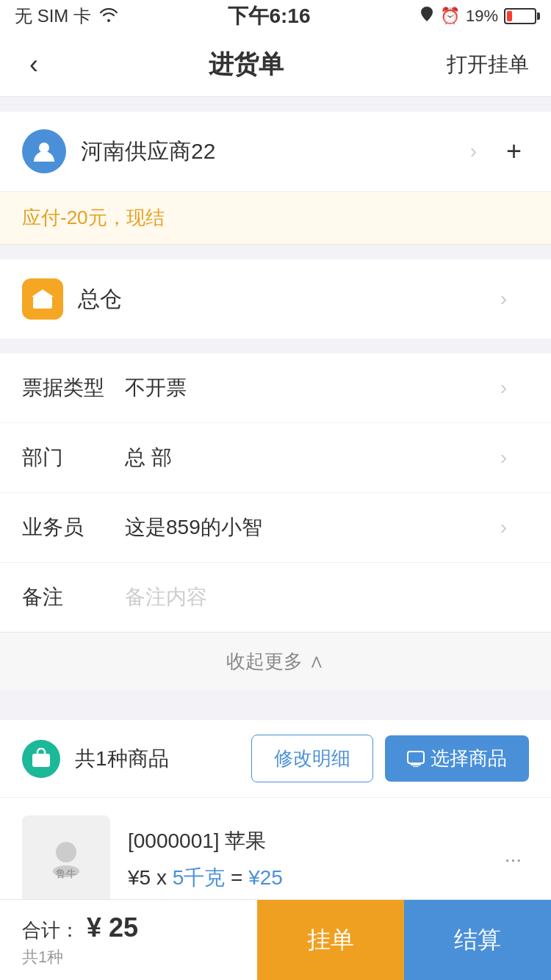 Image resolution: width=551 pixels, height=980 pixels. I want to click on status-left: 无 SIM 卡, so click(67, 16).